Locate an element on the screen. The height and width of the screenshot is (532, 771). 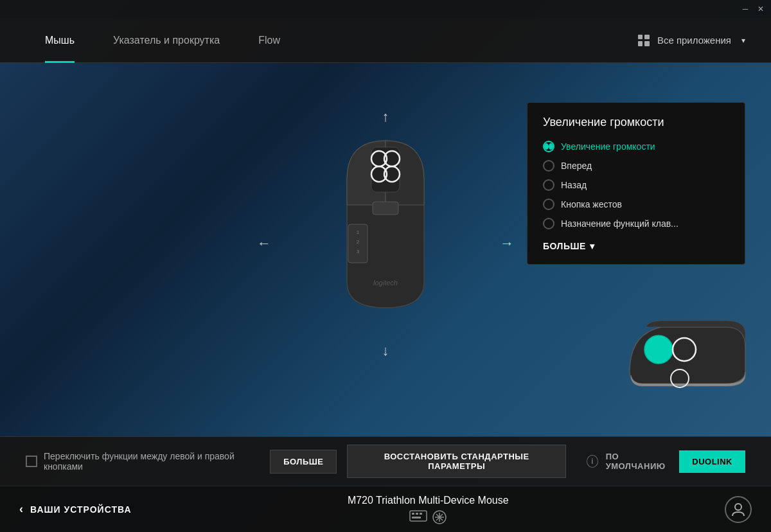
arrow-down-icon: ↓ is located at coordinates (386, 351).